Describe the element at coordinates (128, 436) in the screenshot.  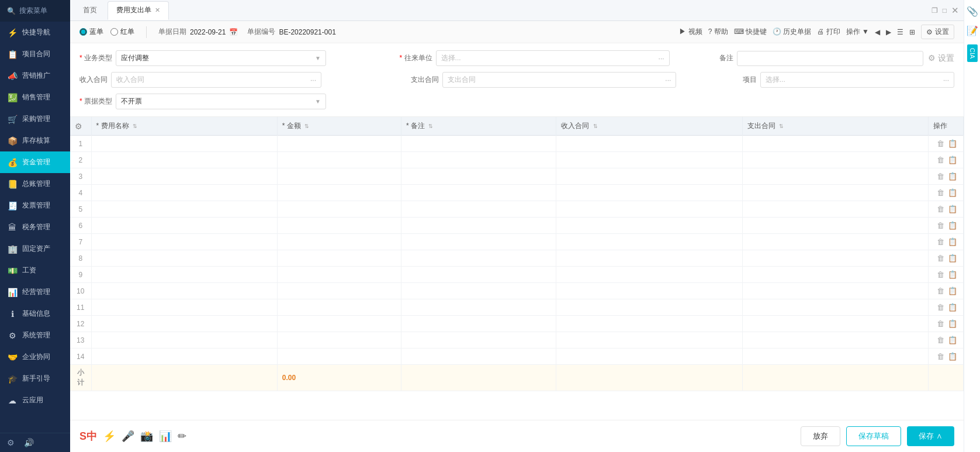
I see `mic-icon: 🎤` at that location.